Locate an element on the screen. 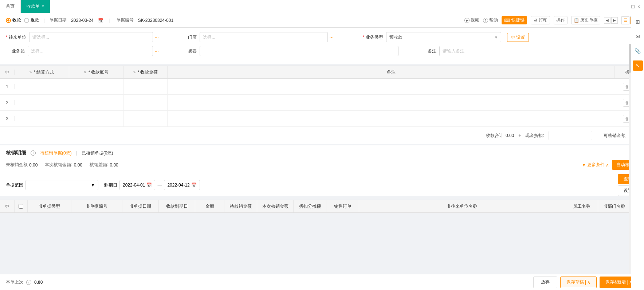  due-date-to-input: 2022-04-12 📅 is located at coordinates (182, 185).